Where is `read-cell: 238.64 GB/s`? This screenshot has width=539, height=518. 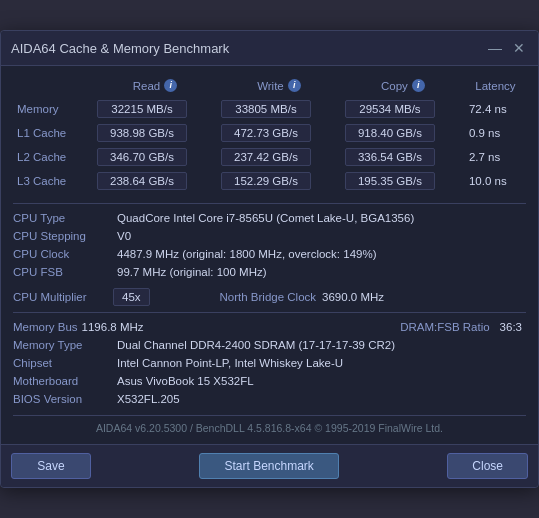
read-cell: 238.64 GB/s is located at coordinates (155, 181).